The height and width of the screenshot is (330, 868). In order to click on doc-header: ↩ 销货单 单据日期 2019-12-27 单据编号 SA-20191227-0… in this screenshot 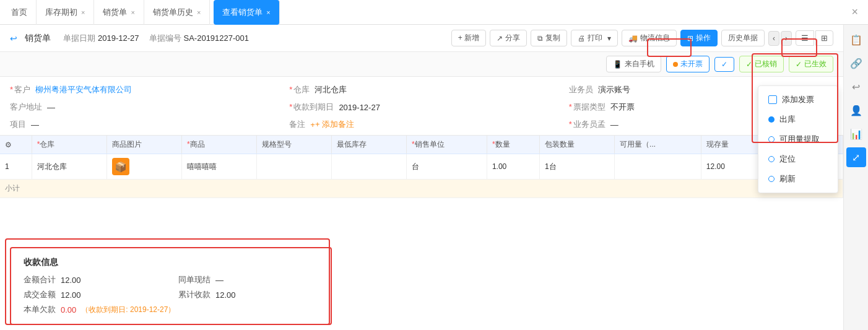, I will do `click(422, 38)`.